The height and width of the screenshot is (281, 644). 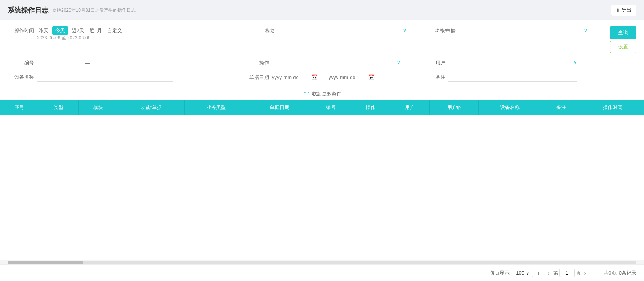 I want to click on function-chevron-icon: ∨, so click(x=585, y=31).